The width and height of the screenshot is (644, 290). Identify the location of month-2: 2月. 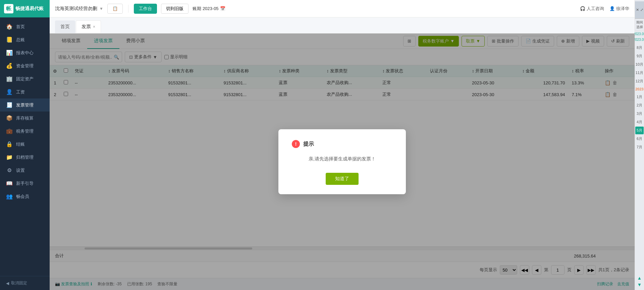
(639, 105).